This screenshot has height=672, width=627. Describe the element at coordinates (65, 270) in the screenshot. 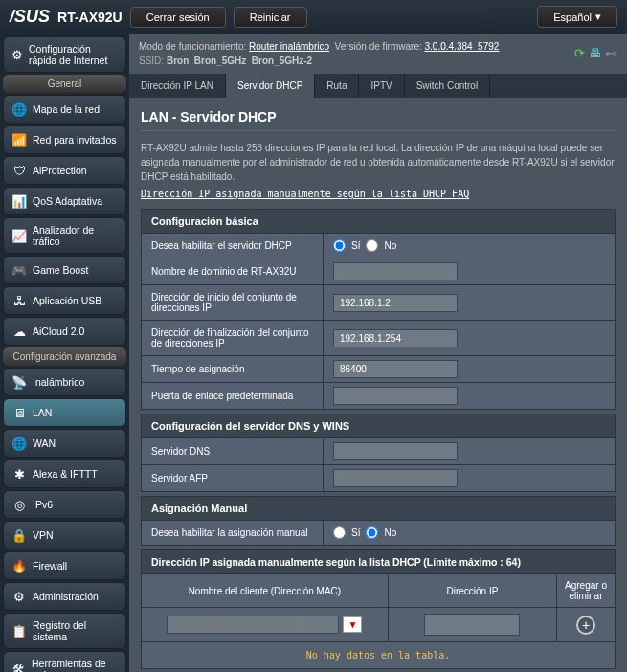

I see `sidebar-item-game-boost: 🎮Game Boost` at that location.